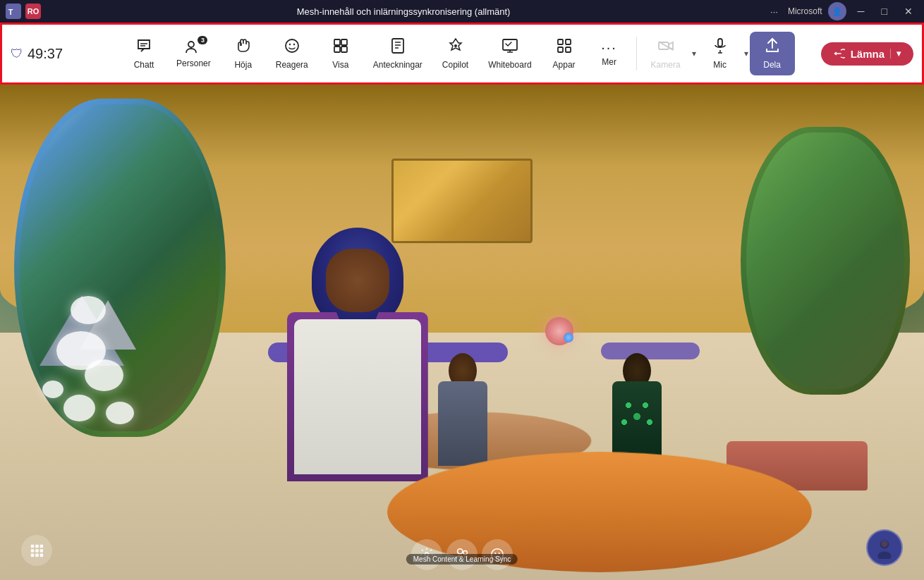  I want to click on mic-icon, so click(720, 47).